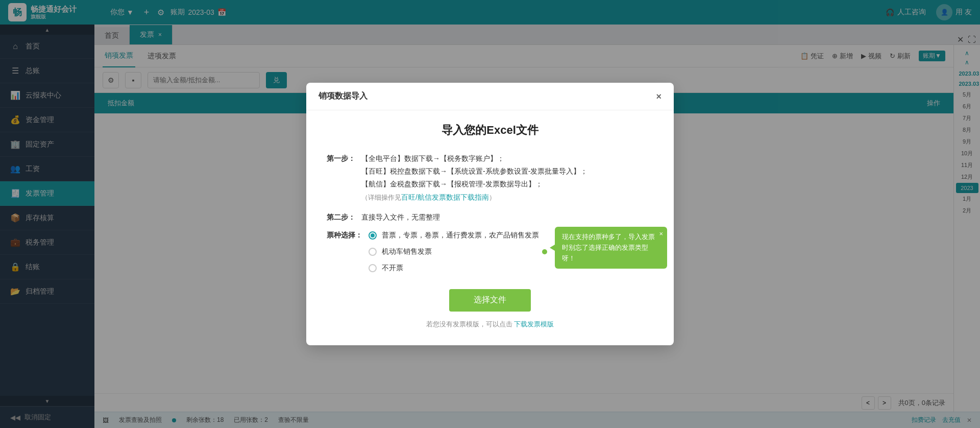 This screenshot has width=980, height=428. What do you see at coordinates (611, 248) in the screenshot?
I see `tooltip-bubble: × 现在支持的票种多了，导入发票时别忘了选择正确的发票类型呀！` at bounding box center [611, 248].